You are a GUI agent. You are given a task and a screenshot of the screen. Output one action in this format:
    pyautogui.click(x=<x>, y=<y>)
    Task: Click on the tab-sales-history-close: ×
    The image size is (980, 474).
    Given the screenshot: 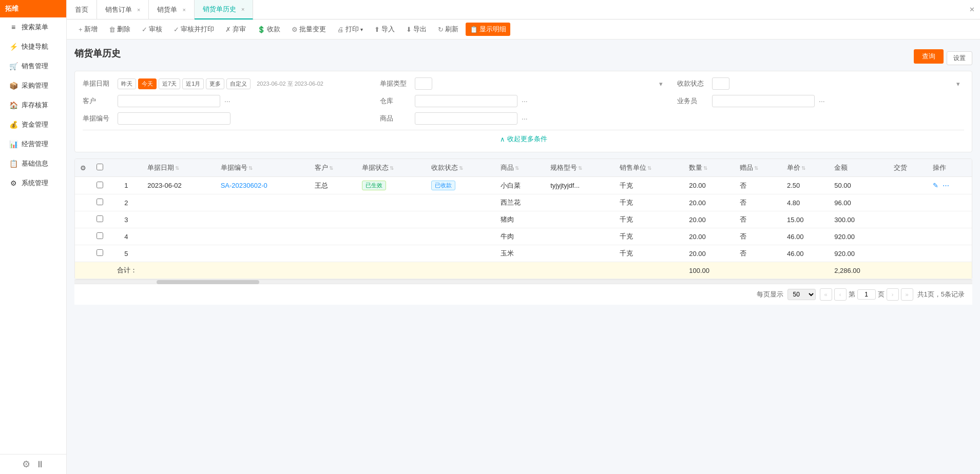 What is the action you would take?
    pyautogui.click(x=243, y=9)
    